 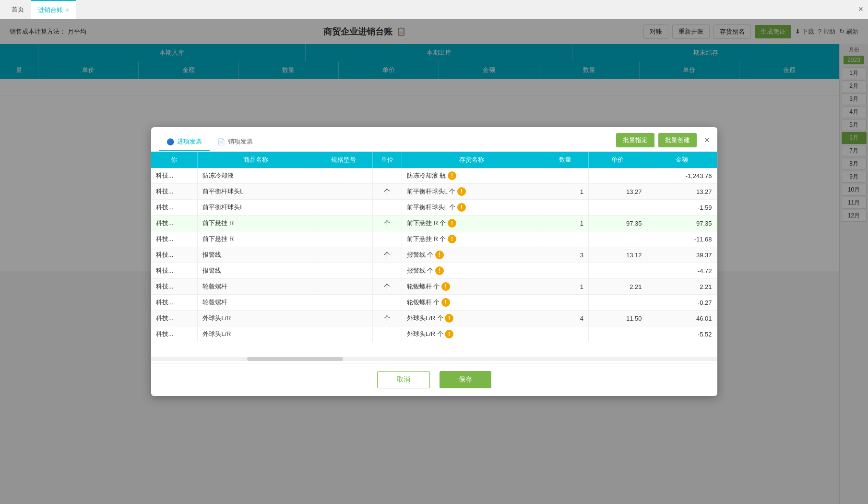 I want to click on th-price: 单价, so click(x=618, y=160).